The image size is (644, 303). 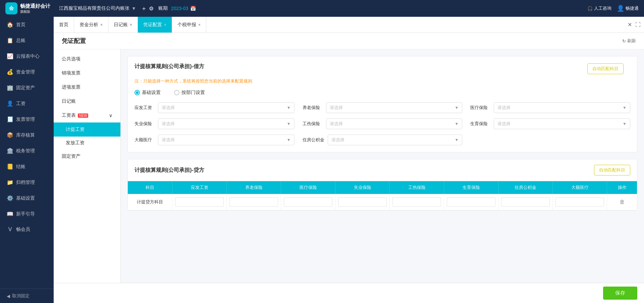 I want to click on radio-basic: 基础设置, so click(x=148, y=93).